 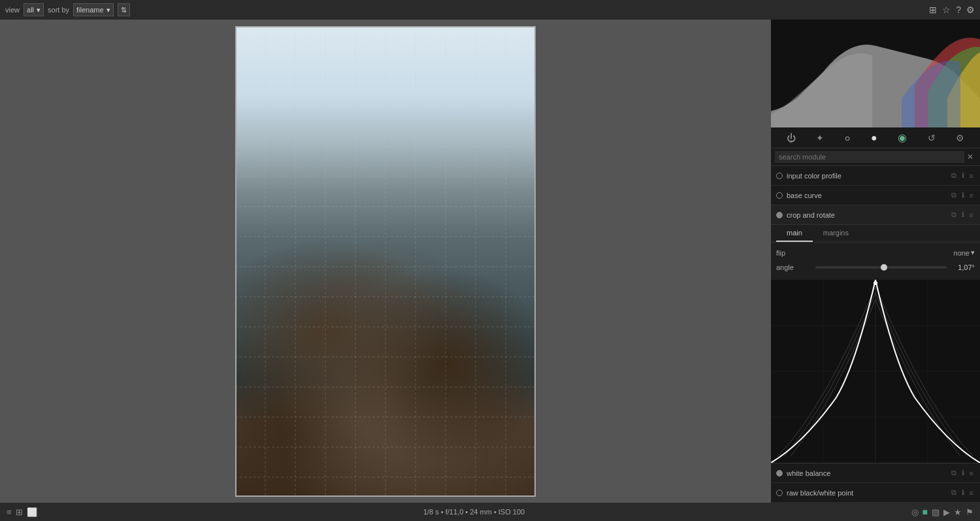 What do you see at coordinates (881, 267) in the screenshot?
I see `angle-slider-container` at bounding box center [881, 267].